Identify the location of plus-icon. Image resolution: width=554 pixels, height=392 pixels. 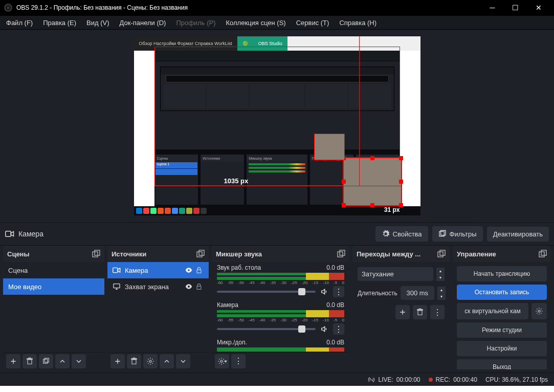
(13, 361).